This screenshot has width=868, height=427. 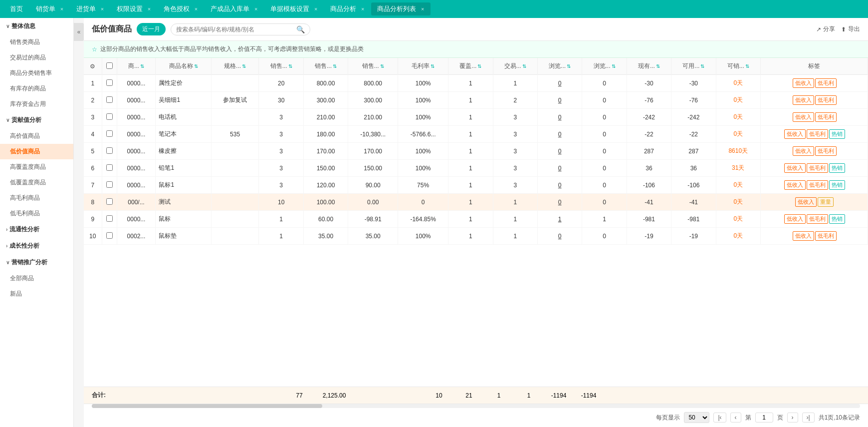 What do you see at coordinates (234, 9) in the screenshot?
I see `nav-products: 产成品入库单 ×` at bounding box center [234, 9].